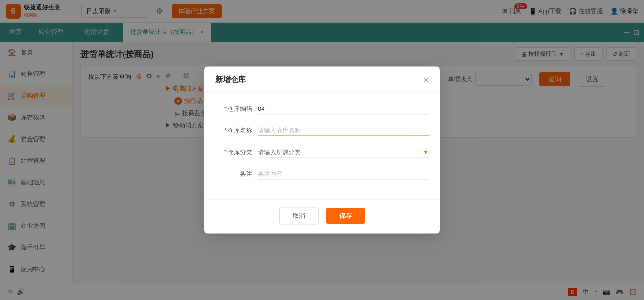  Describe the element at coordinates (340, 152) in the screenshot. I see `warehouse-category-input` at that location.